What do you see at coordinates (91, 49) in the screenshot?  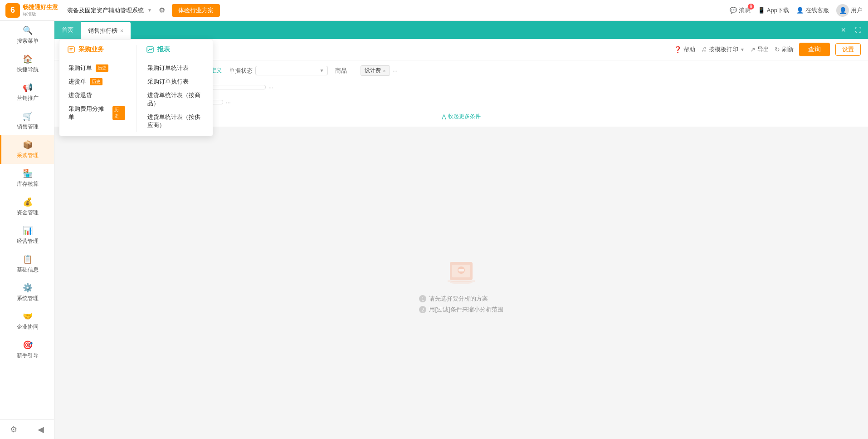 I see `purchase-col-header-label: 采购业务` at bounding box center [91, 49].